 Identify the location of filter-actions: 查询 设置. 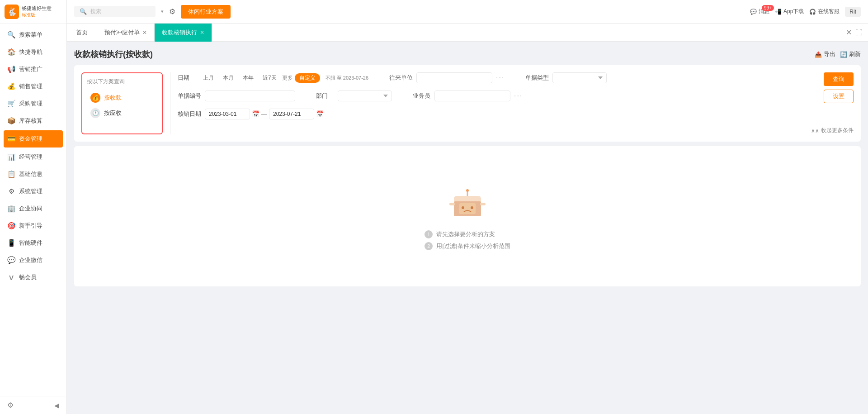
(839, 88).